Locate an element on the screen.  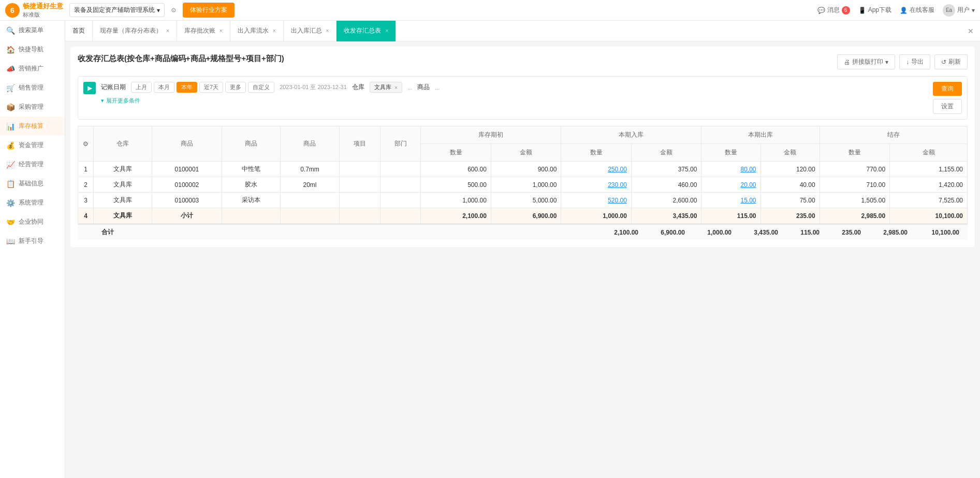
product-more-btn: ... is located at coordinates (437, 88).